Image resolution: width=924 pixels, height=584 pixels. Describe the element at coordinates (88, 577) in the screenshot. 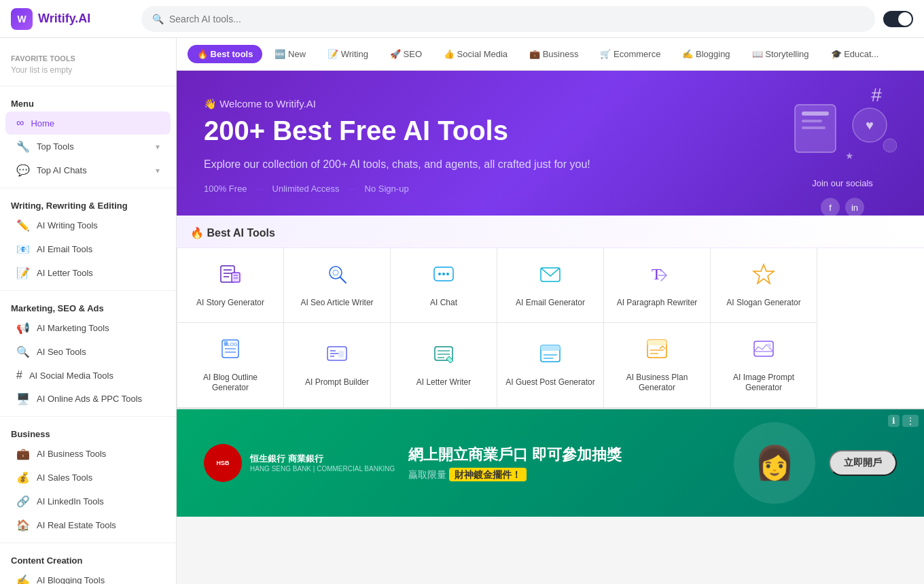

I see `sidebar-item-ai-blogging-tools: ✍️ AI Blogging Tools` at that location.